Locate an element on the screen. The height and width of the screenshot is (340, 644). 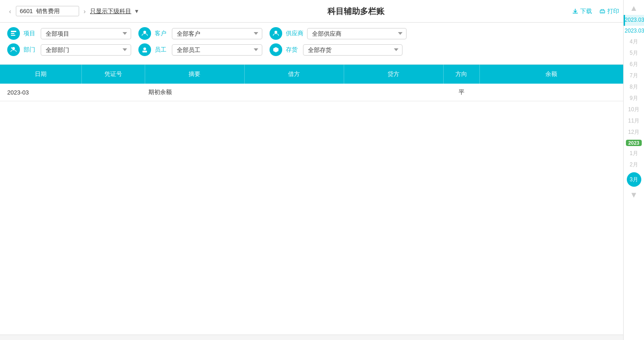
dept-label: 部门 is located at coordinates (30, 50).